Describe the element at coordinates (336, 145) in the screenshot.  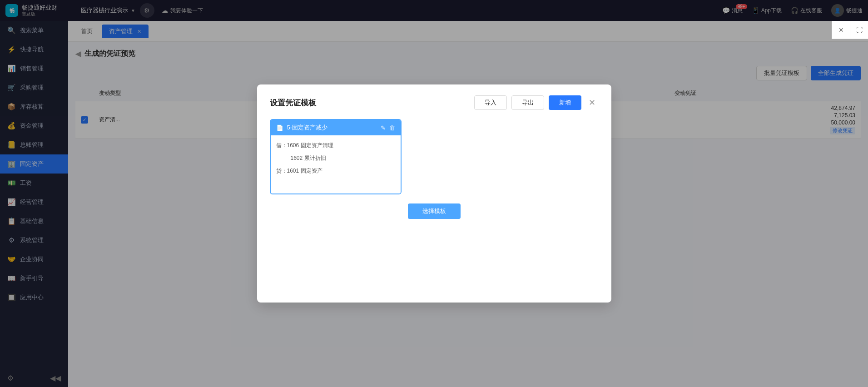
I see `template-entry-1: 借：1606 固定资产清理` at that location.